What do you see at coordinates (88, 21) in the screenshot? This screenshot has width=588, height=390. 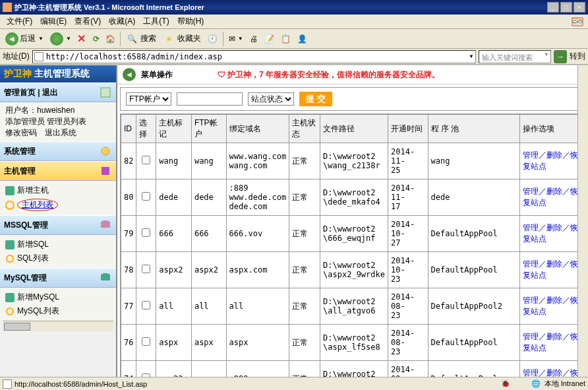 I see `menu-view: 查看(V)` at bounding box center [88, 21].